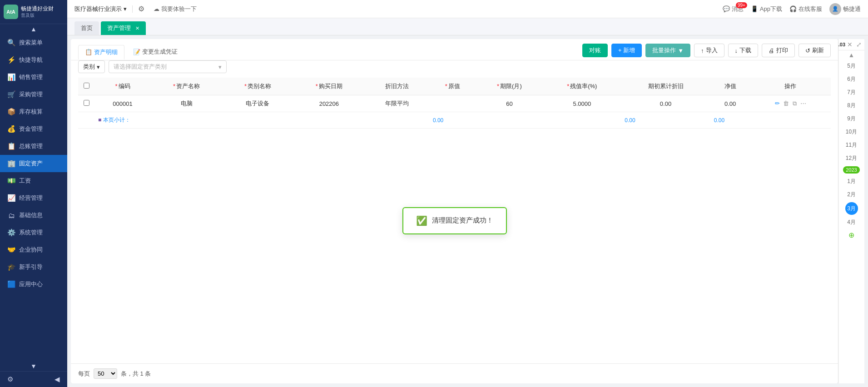 The image size is (868, 387). Describe the element at coordinates (34, 112) in the screenshot. I see `sidebar-item-inventory: 📦 库存核算` at that location.